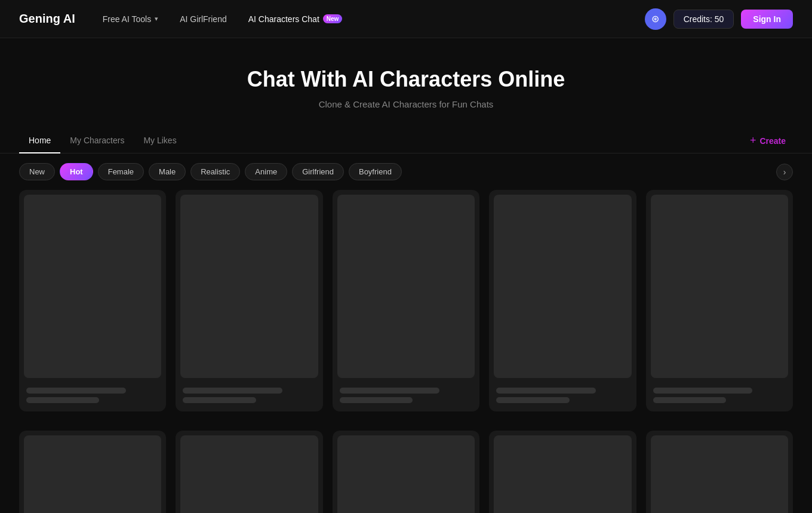 This screenshot has height=513, width=812. What do you see at coordinates (296, 19) in the screenshot?
I see `nav-ai-characters-chat: AI Characters Chat New` at bounding box center [296, 19].